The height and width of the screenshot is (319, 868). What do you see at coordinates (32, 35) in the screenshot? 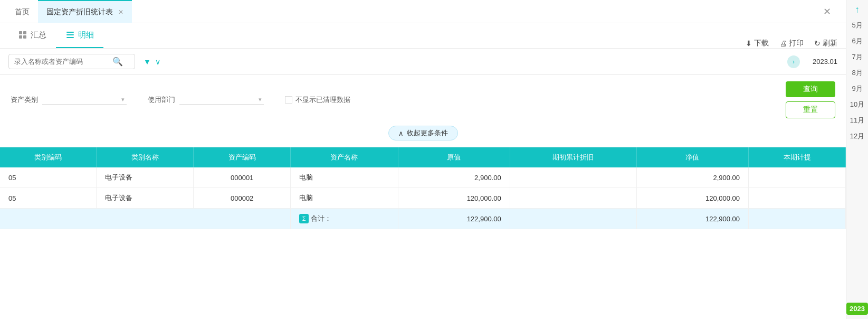
I see `tab-summary: 汇总` at bounding box center [32, 35].